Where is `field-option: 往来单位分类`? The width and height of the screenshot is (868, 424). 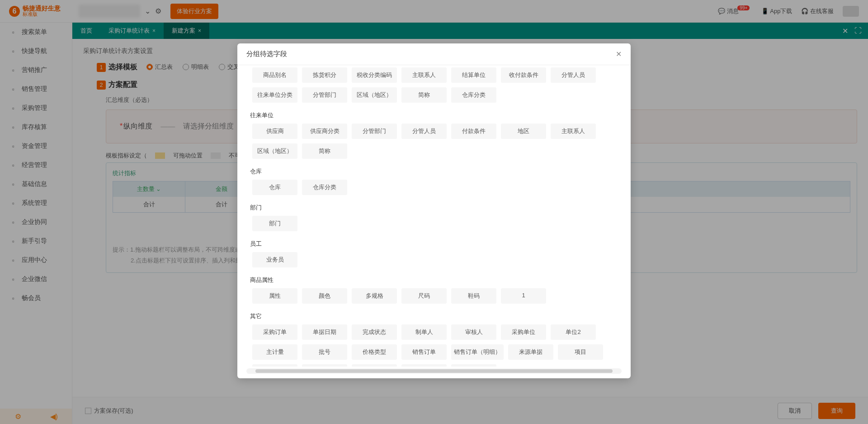
field-option: 往来单位分类 is located at coordinates (275, 95).